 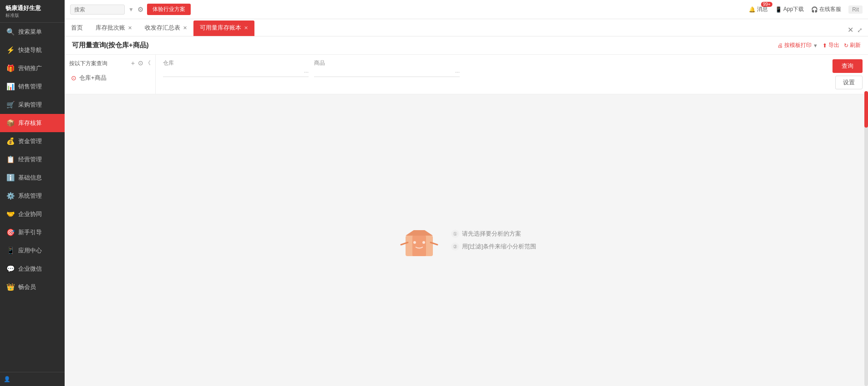 I want to click on sidebar: 畅康通好生意 标准版 🔍 搜索菜单 ⚡ 快捷导航 🎁 营销推广 📊 销售管理 🛒…, so click(x=32, y=193).